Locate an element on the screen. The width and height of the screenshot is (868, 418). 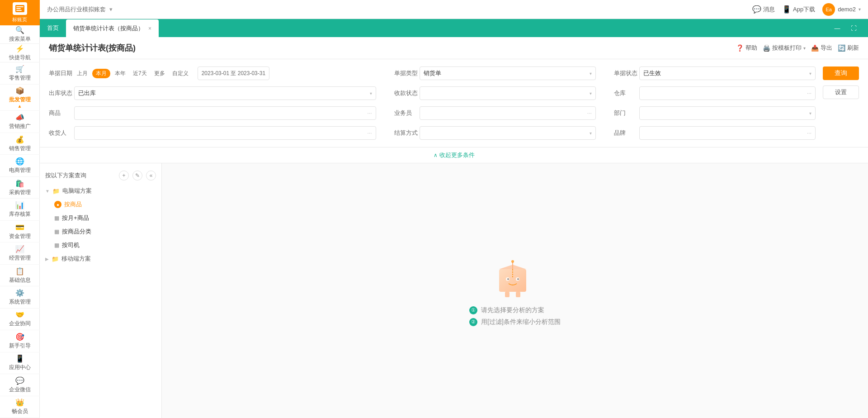
top-header: 办公用品行业模拟账套 ▾ 💬 消息 📱 App下载 Ea demo2 ▾ is located at coordinates (454, 10).